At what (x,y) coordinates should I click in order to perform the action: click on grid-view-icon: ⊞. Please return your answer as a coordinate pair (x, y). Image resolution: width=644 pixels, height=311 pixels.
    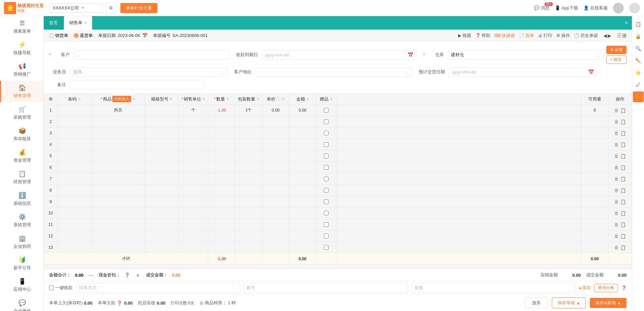
    Looking at the image, I should click on (624, 36).